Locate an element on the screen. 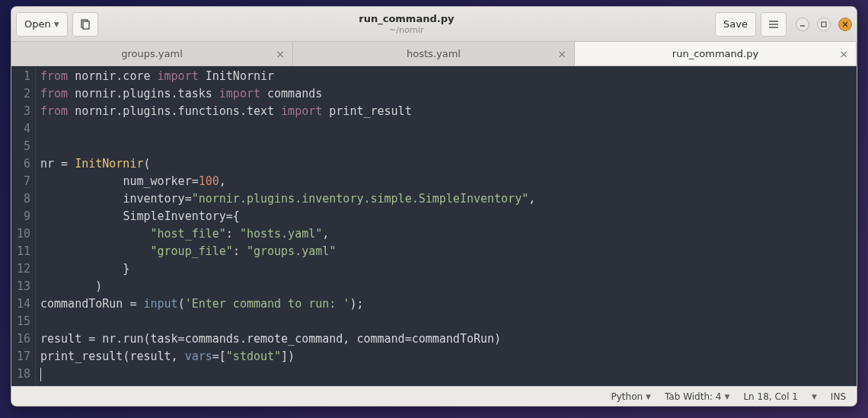 The image size is (868, 418). line-number: 12 is located at coordinates (21, 270).